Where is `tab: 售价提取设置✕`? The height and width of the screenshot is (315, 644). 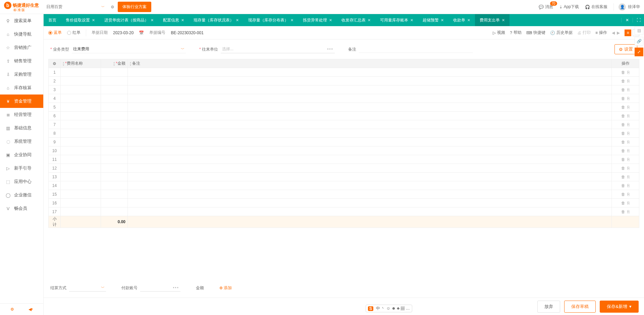 tab: 售价提取设置✕ is located at coordinates (80, 20).